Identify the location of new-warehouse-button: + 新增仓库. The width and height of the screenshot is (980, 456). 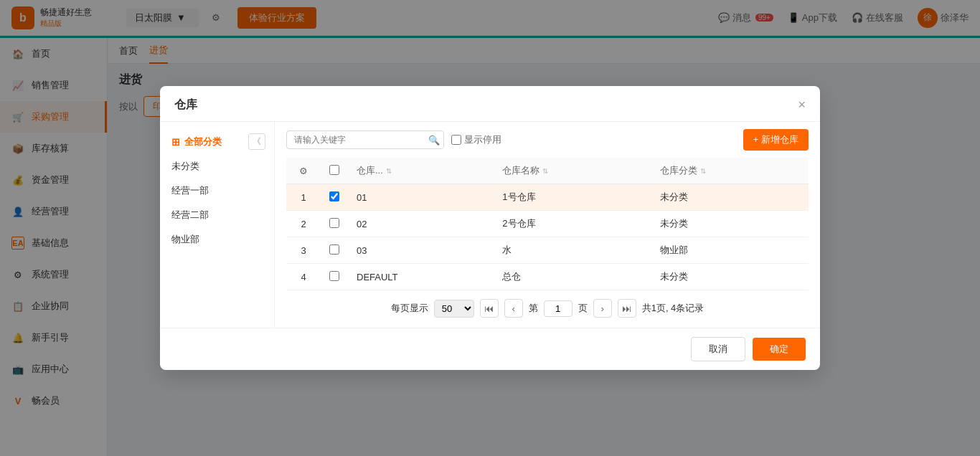
(776, 140).